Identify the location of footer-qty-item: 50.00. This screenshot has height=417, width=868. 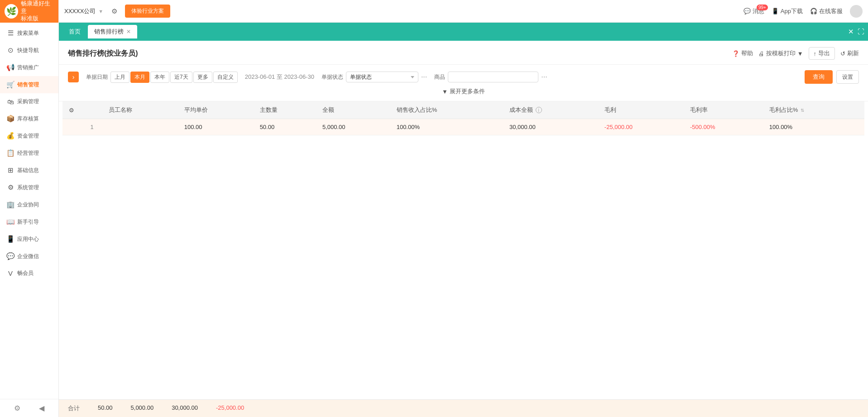
(105, 408).